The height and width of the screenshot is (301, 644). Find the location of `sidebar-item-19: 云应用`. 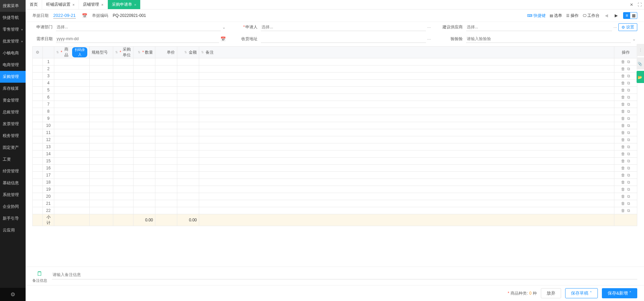

sidebar-item-19: 云应用 is located at coordinates (13, 230).